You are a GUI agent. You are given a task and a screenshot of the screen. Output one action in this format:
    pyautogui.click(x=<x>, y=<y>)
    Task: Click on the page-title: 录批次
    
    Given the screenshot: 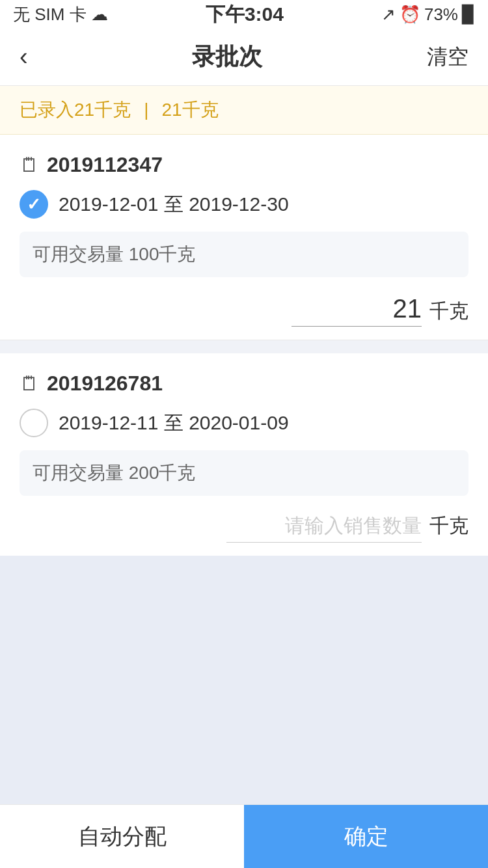 What is the action you would take?
    pyautogui.click(x=227, y=57)
    